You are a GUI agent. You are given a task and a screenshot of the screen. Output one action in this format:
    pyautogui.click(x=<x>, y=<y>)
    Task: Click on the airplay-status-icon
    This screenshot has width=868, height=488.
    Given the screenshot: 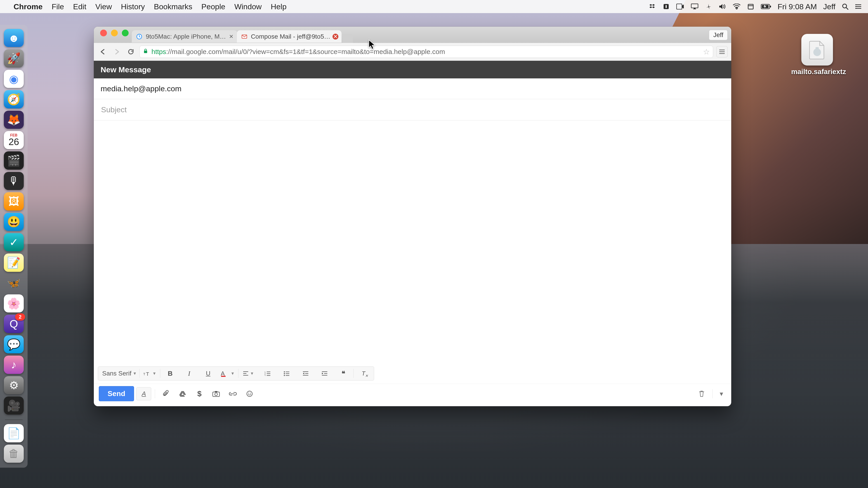 What is the action you would take?
    pyautogui.click(x=695, y=7)
    